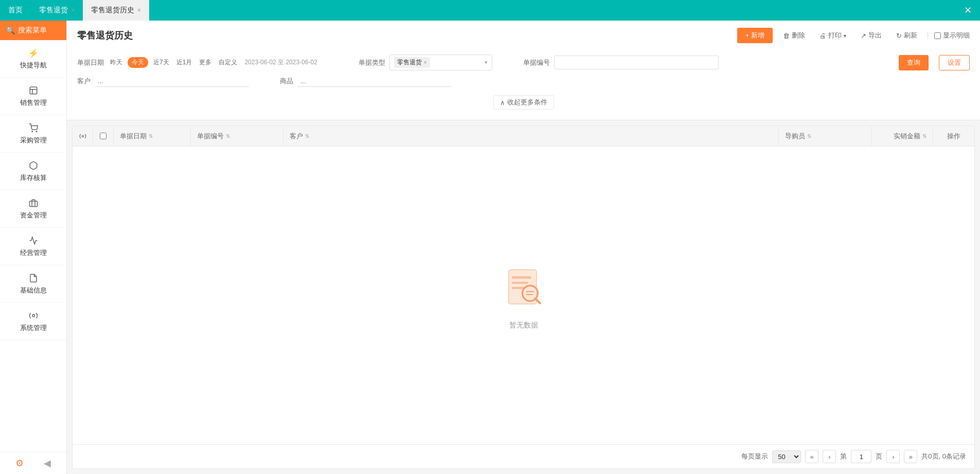  What do you see at coordinates (228, 136) in the screenshot?
I see `th-number-sort: ⇅` at bounding box center [228, 136].